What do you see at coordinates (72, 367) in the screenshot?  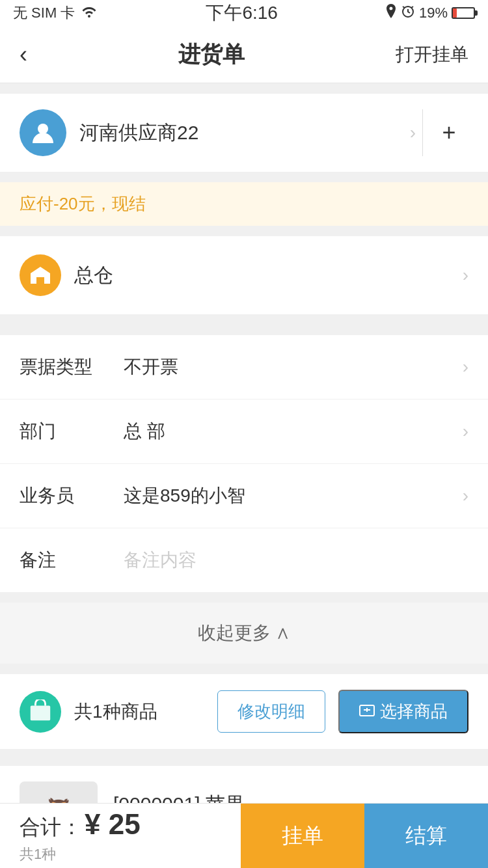 I see `invoice-type-label: 票据类型` at bounding box center [72, 367].